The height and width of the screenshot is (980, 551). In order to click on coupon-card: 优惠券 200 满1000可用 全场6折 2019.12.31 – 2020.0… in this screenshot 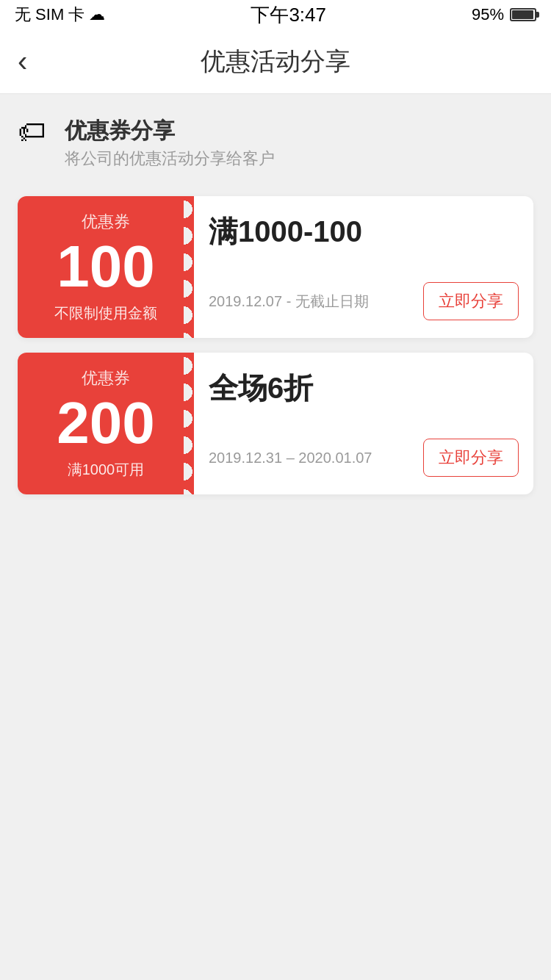, I will do `click(276, 423)`.